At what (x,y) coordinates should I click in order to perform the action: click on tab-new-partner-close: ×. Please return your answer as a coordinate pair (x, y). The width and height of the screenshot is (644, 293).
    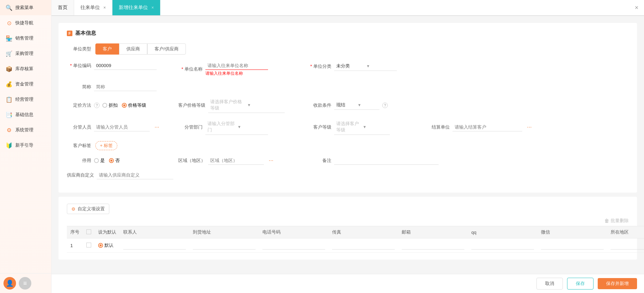
    Looking at the image, I should click on (152, 8).